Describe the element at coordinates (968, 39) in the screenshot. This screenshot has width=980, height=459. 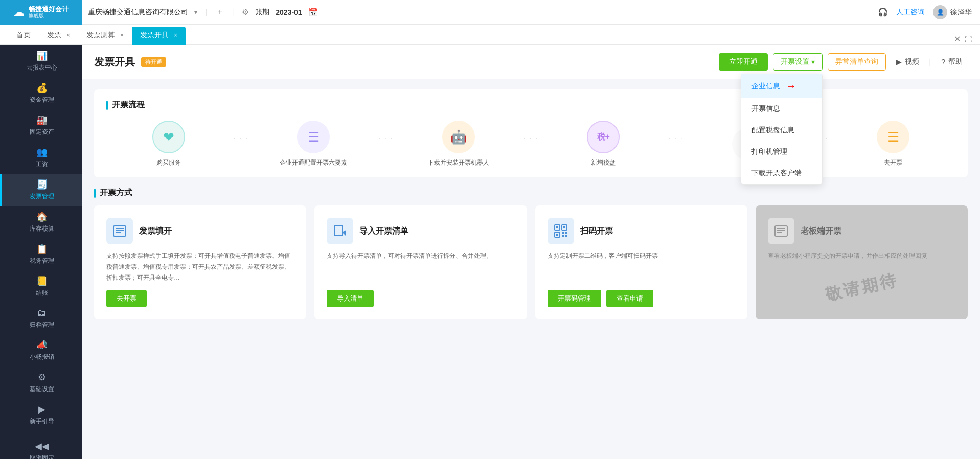
I see `tab-expand-icon: ⛶` at that location.